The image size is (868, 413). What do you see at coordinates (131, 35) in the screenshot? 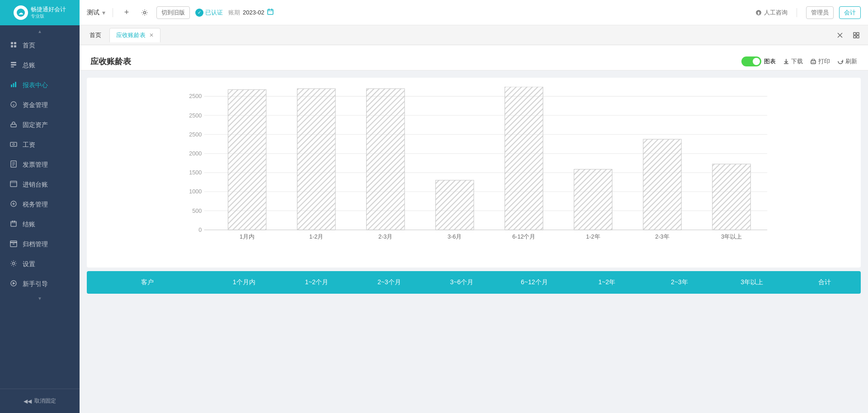
I see `tab-aging-label: 应收账龄表` at bounding box center [131, 35].